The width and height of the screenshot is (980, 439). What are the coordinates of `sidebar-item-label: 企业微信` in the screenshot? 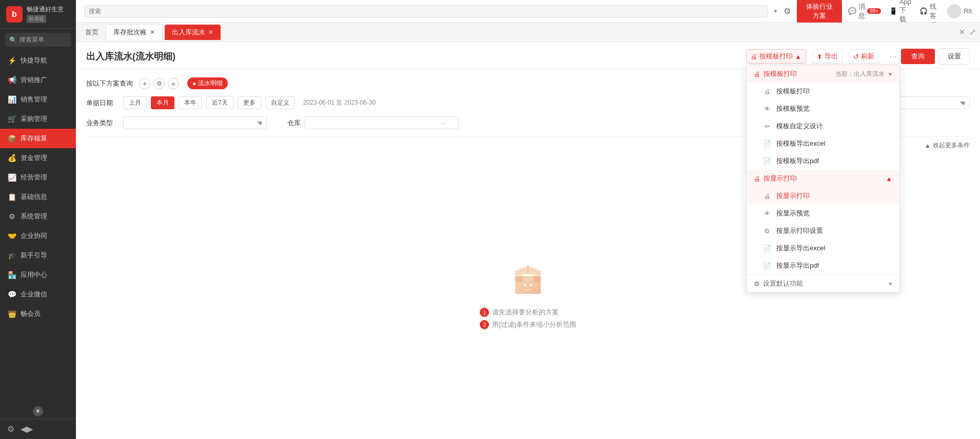 It's located at (34, 294).